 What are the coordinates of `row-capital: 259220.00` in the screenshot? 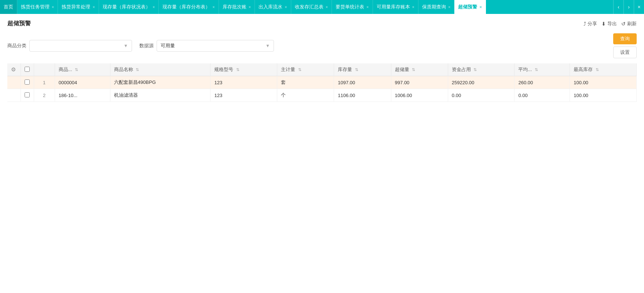 It's located at (481, 83).